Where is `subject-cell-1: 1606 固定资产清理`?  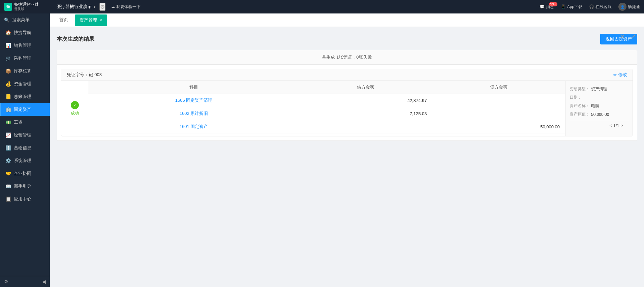 subject-cell-1: 1606 固定资产清理 is located at coordinates (194, 100).